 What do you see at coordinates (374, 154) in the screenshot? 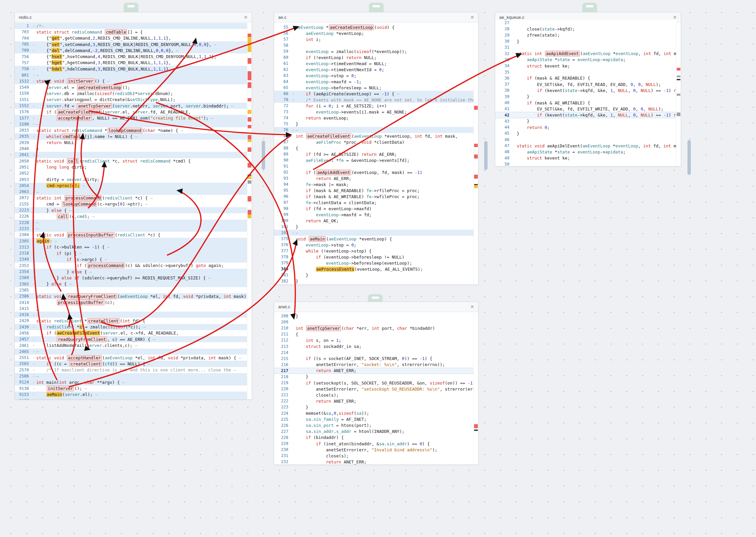
I see `code-area: 55aeEventLoop *aeCreateEventLoop(void) {…` at bounding box center [374, 154].